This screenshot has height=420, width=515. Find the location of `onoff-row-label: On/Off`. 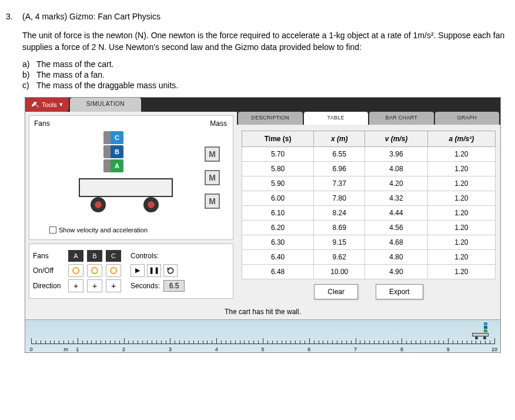

onoff-row-label: On/Off is located at coordinates (49, 271).